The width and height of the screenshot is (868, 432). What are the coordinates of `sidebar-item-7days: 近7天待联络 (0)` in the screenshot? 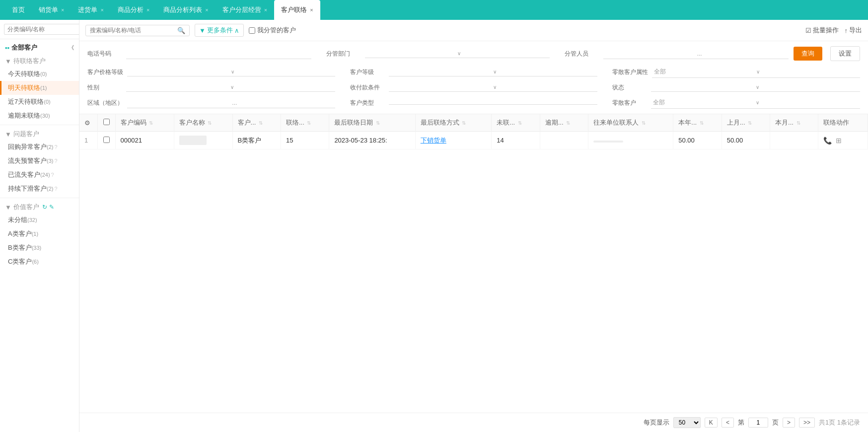 It's located at (40, 102).